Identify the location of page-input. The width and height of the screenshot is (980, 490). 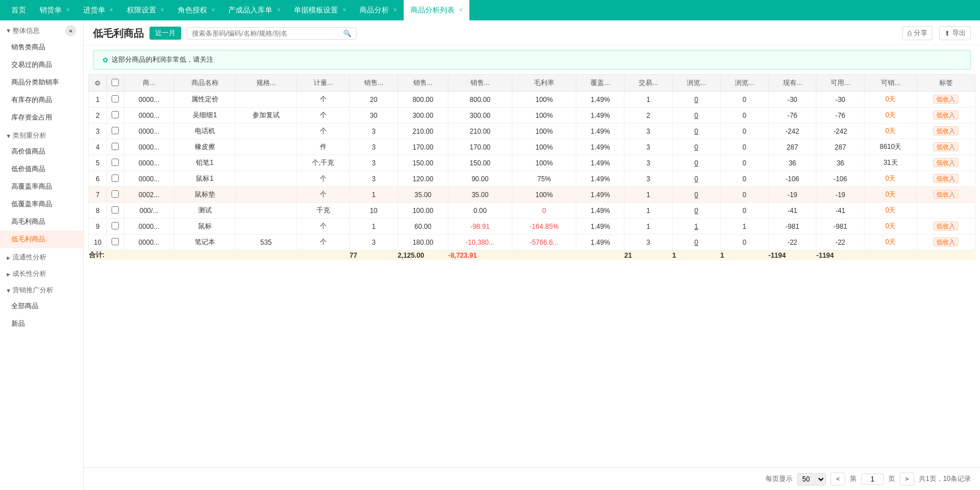
(872, 479).